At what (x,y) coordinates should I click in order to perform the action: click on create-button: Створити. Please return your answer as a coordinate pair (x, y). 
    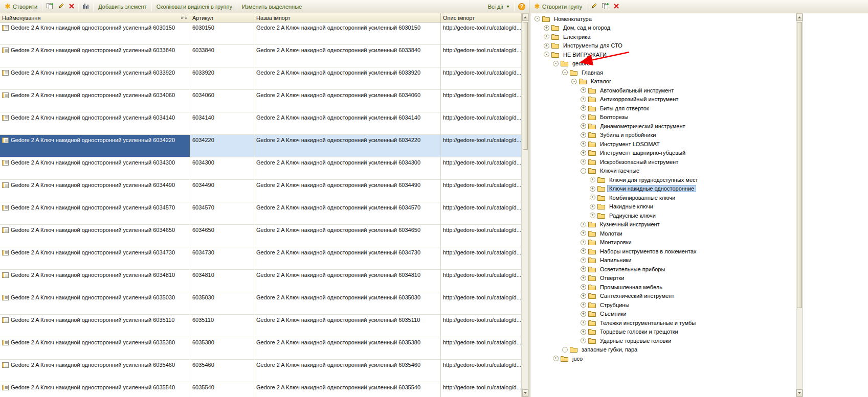
    Looking at the image, I should click on (21, 7).